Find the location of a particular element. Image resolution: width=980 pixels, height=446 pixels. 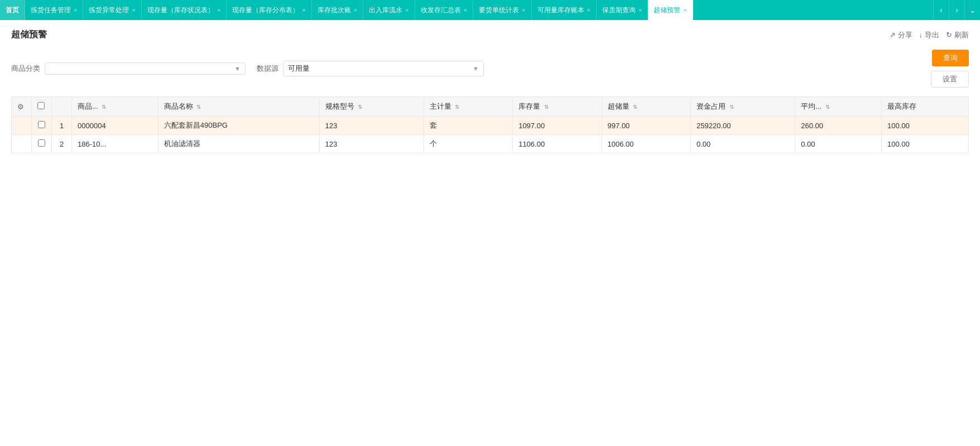

row-capital: 259220.00 is located at coordinates (743, 126).